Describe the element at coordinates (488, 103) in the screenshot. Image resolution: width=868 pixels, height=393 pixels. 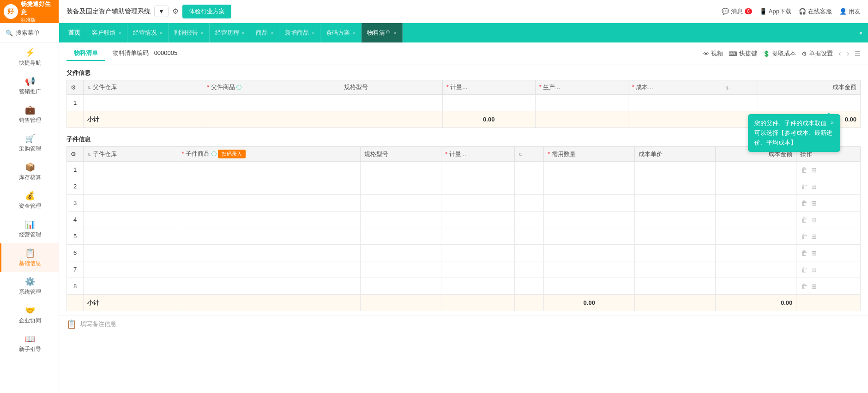
I see `parent-row-1-unit` at that location.